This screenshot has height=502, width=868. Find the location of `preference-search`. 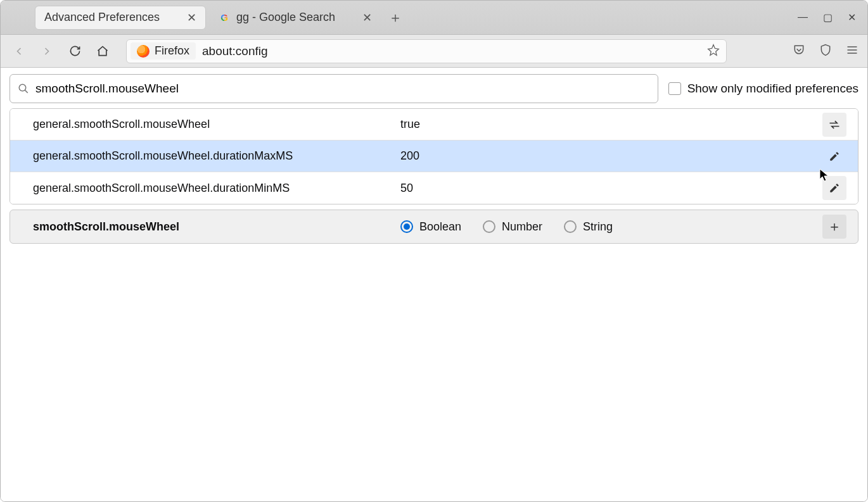

preference-search is located at coordinates (334, 89).